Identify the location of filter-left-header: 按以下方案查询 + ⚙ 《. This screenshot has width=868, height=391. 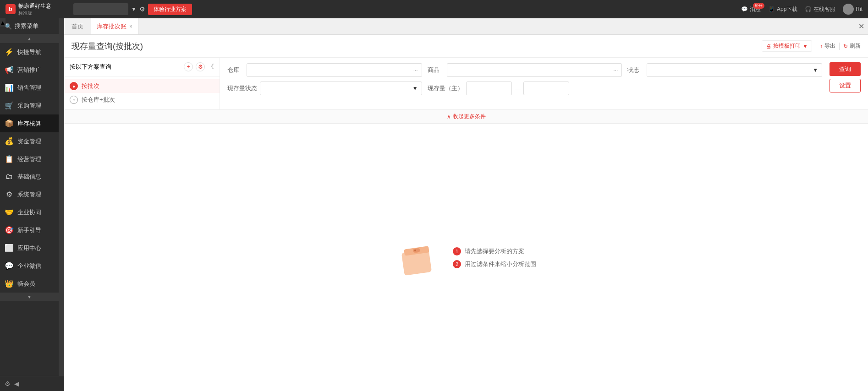
(142, 67).